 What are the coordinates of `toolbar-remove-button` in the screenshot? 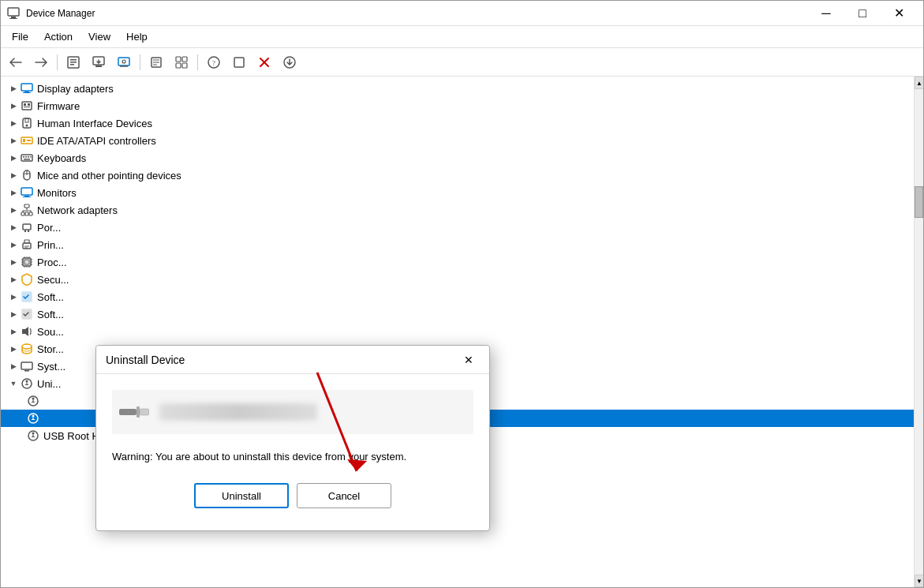 It's located at (264, 62).